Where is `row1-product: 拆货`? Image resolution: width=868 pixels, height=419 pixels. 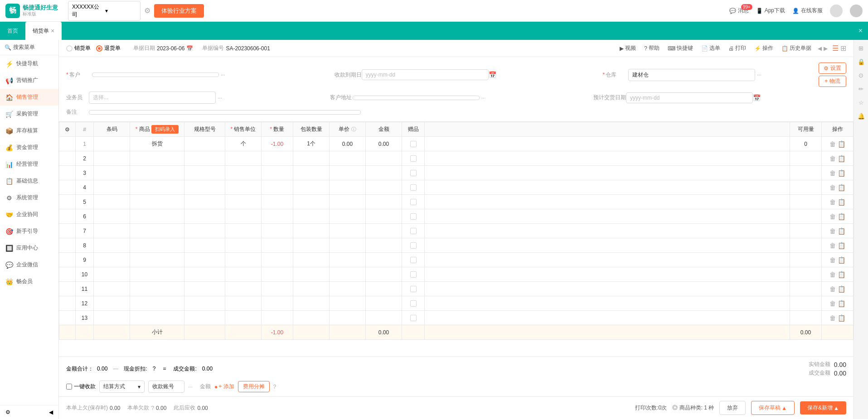 row1-product: 拆货 is located at coordinates (157, 144).